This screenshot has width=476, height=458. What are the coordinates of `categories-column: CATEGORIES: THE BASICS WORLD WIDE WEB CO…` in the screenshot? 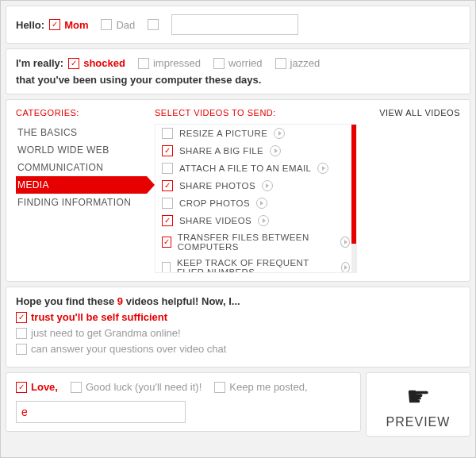 It's located at (81, 191).